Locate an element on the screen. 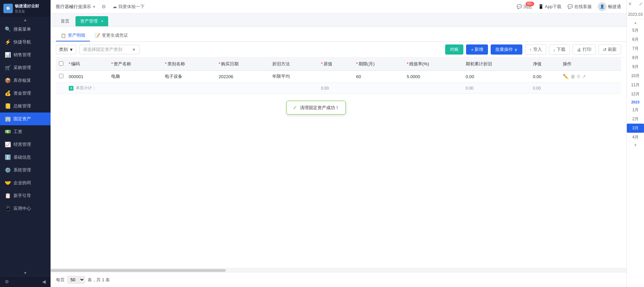  cloud-icon: ☁ is located at coordinates (115, 7).